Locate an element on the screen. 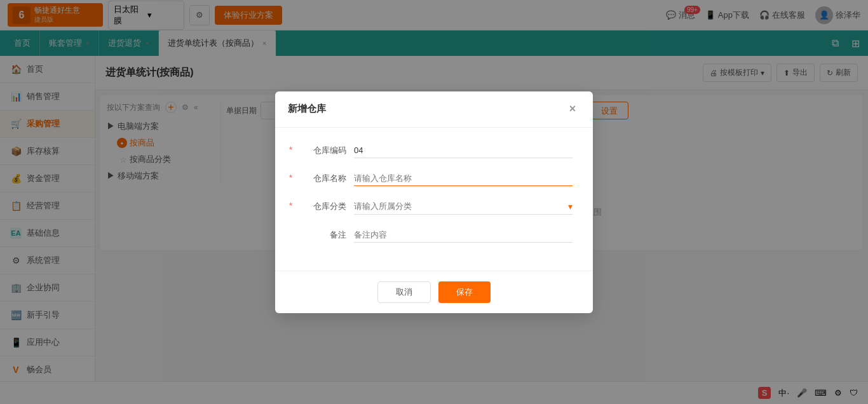 The width and height of the screenshot is (868, 404). modal-close-button: × is located at coordinates (573, 109).